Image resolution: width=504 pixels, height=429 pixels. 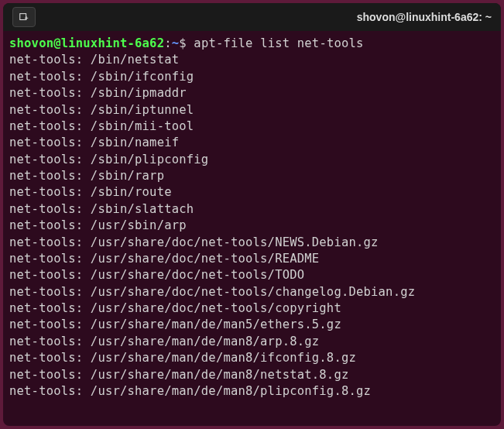 What do you see at coordinates (176, 43) in the screenshot?
I see `prompt-path: ~` at bounding box center [176, 43].